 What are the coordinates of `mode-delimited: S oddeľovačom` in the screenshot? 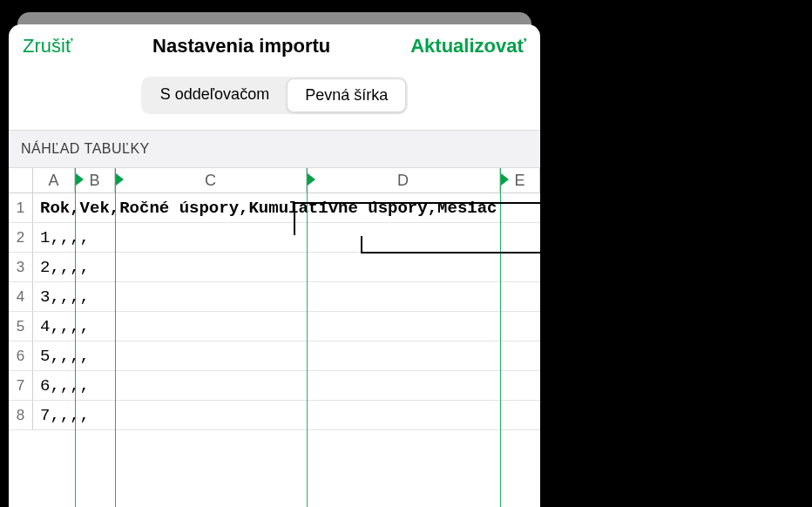 It's located at (214, 96).